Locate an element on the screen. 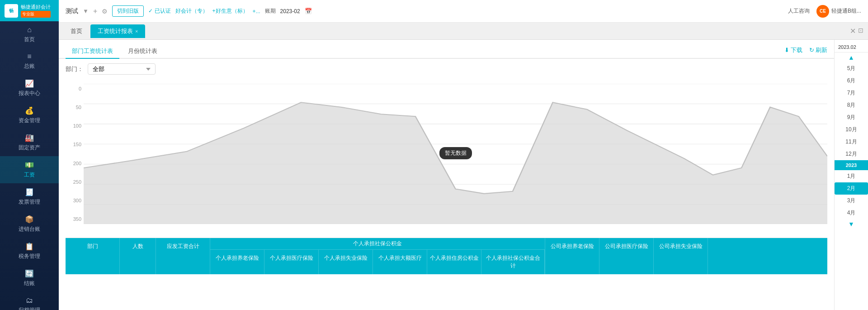 The height and width of the screenshot is (310, 868). month-oct: 10月 is located at coordinates (851, 129).